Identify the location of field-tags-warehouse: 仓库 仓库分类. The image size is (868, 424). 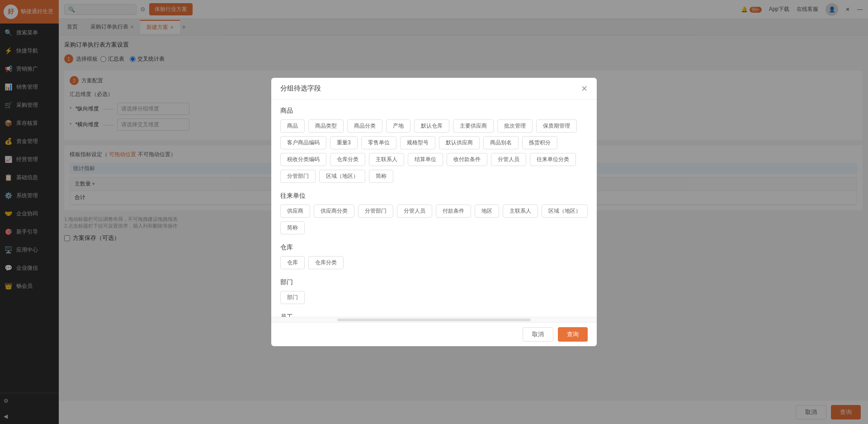
(434, 262).